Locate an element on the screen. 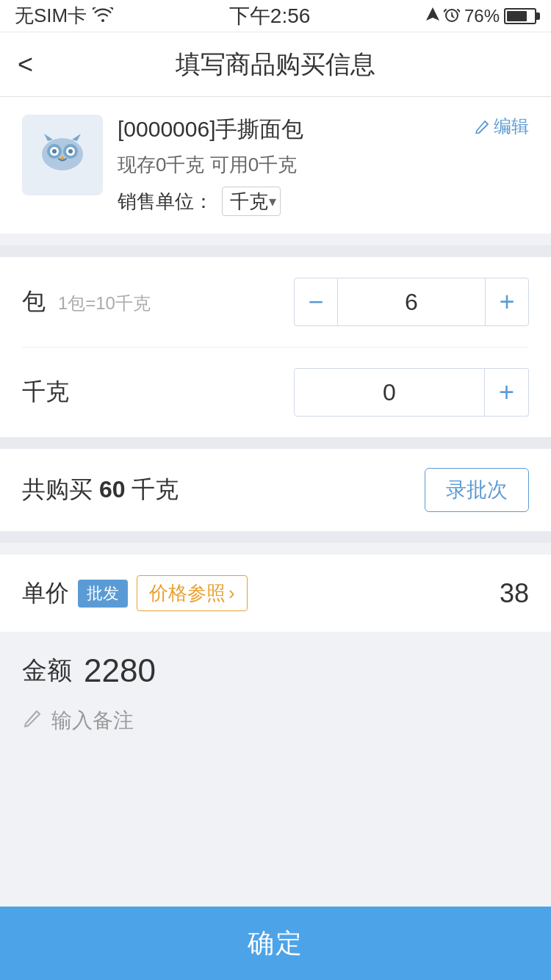 This screenshot has height=980, width=551. price-ref-label: 价格参照 is located at coordinates (187, 594).